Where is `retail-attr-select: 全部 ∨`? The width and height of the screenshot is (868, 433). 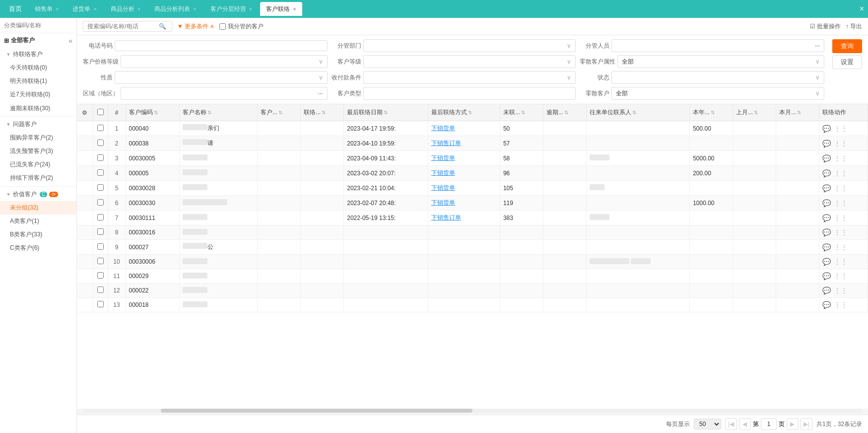
retail-attr-select: 全部 ∨ is located at coordinates (721, 62).